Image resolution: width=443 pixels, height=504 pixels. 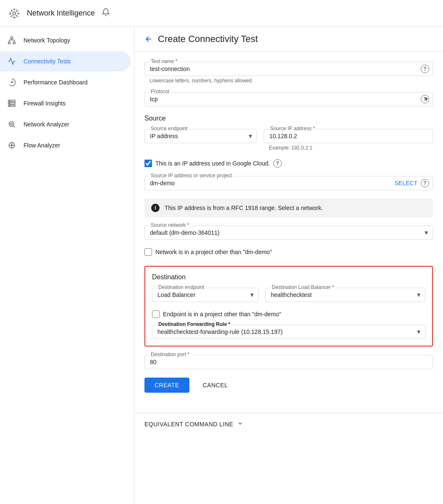 I want to click on forwarding-rule-wrapper: Destination Forwarding Rule healthcheckt…, so click(x=289, y=332).